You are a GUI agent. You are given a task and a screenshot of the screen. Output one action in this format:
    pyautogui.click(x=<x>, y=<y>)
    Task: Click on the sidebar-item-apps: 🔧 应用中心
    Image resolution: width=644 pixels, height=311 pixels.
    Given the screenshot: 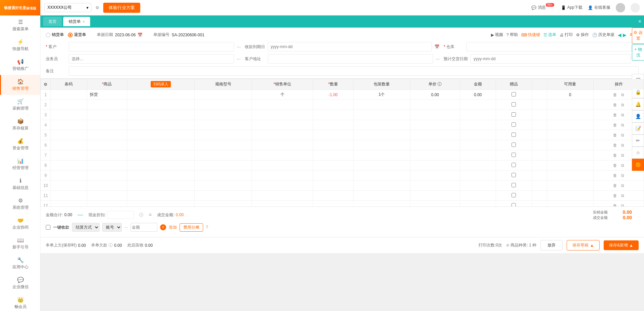 What is the action you would take?
    pyautogui.click(x=20, y=264)
    